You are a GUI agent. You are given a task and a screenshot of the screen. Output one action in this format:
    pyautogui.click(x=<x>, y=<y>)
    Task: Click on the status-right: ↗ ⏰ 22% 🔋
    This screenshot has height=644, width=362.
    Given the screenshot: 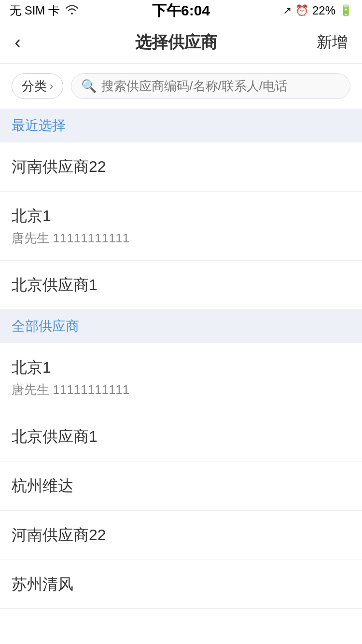 What is the action you would take?
    pyautogui.click(x=318, y=11)
    